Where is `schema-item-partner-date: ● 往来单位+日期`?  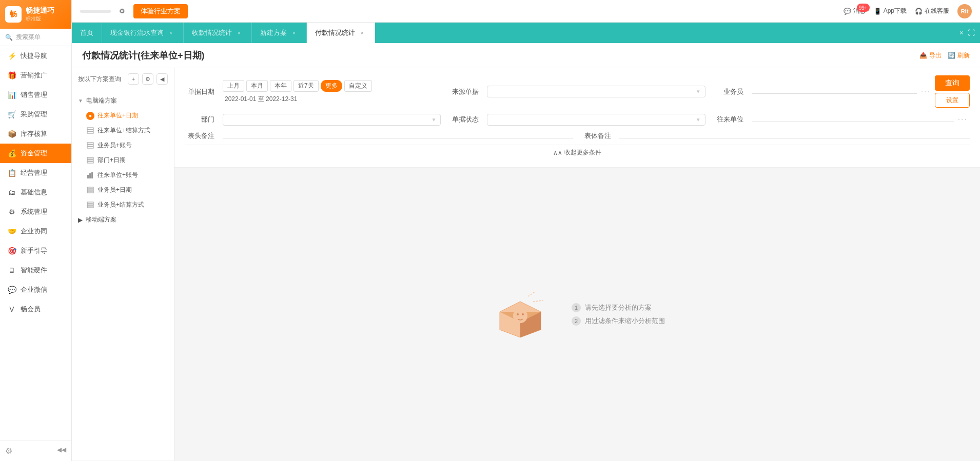
schema-item-partner-date: ● 往来单位+日期 is located at coordinates (123, 116).